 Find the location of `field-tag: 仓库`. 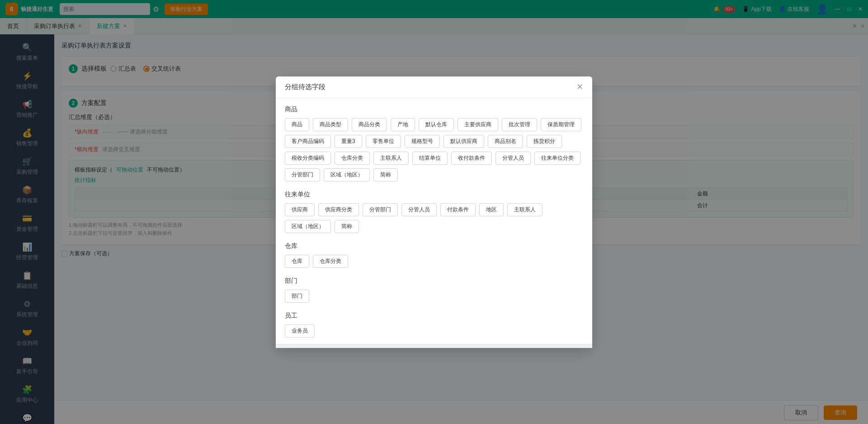

field-tag: 仓库 is located at coordinates (297, 262).